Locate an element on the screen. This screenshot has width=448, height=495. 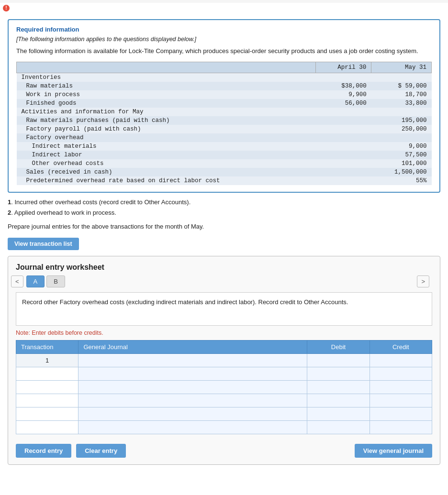
question-2: 2. Applied overhead to work in process. is located at coordinates (224, 213).